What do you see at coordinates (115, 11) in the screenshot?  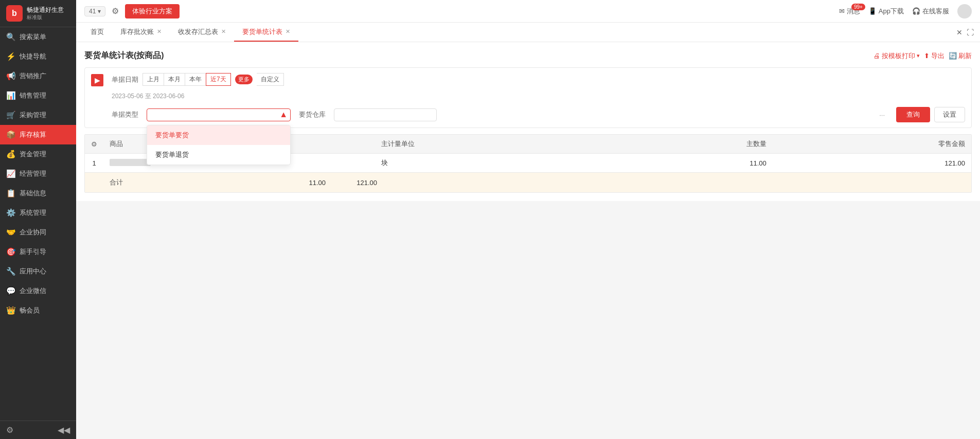 I see `settings-topbar-icon: ⚙` at bounding box center [115, 11].